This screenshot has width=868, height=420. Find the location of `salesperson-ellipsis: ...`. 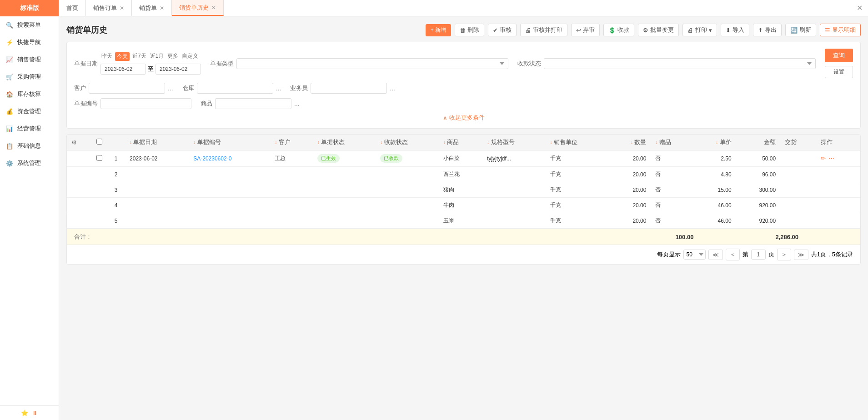

salesperson-ellipsis: ... is located at coordinates (392, 88).